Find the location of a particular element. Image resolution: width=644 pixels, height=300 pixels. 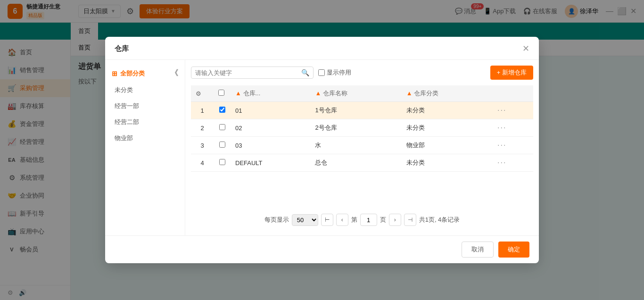

row-index: 3 is located at coordinates (202, 145).